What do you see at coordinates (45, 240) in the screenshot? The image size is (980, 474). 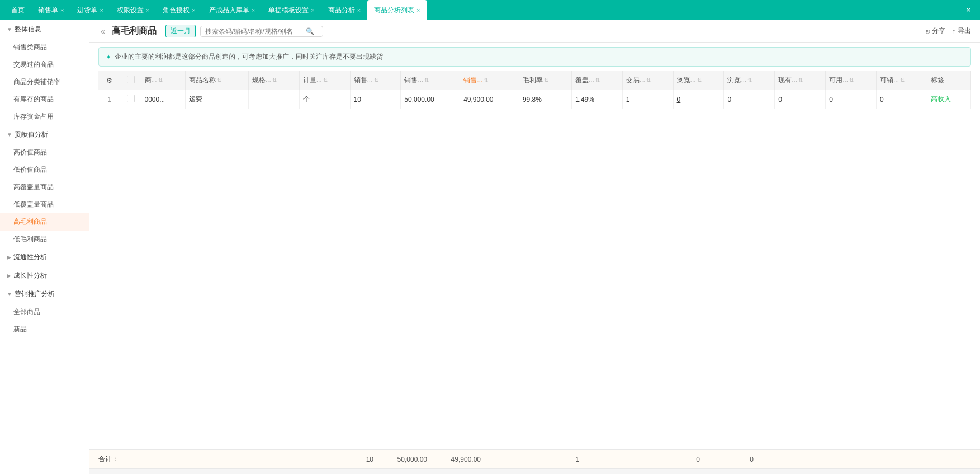 I see `sidebar-item-low-margin: 低毛利商品` at bounding box center [45, 240].